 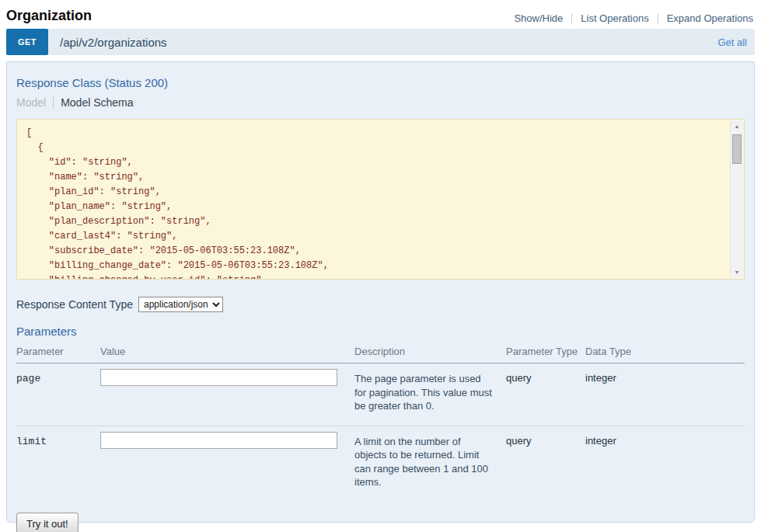 I want to click on expand-operations-link: Expand Operations, so click(x=710, y=19).